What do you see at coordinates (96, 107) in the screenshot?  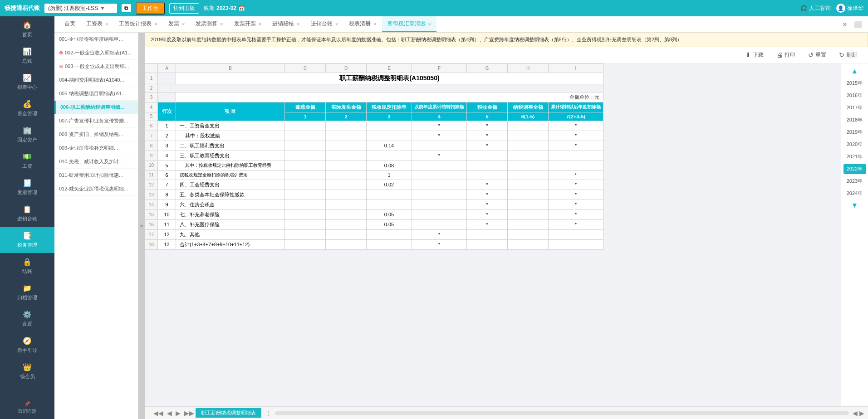 I see `left-panel-item-006: 006-职工薪酬纳税调整明细...` at bounding box center [96, 107].